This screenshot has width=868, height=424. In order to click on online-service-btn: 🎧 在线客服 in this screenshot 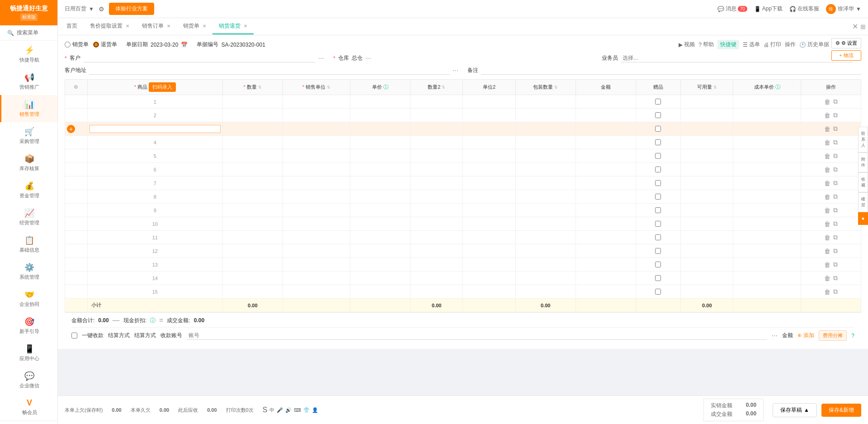, I will do `click(804, 9)`.